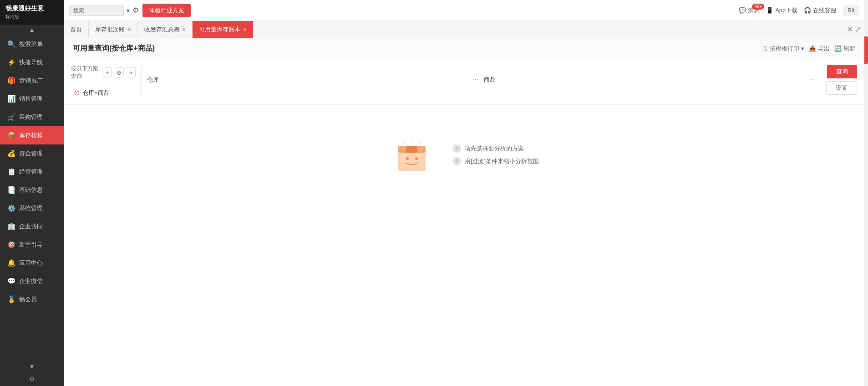 Image resolution: width=868 pixels, height=386 pixels. What do you see at coordinates (464, 155) in the screenshot?
I see `empty-state-content: 1 请先选择要分析的方案 2 用[过滤]条件来缩小分析范围` at bounding box center [464, 155].